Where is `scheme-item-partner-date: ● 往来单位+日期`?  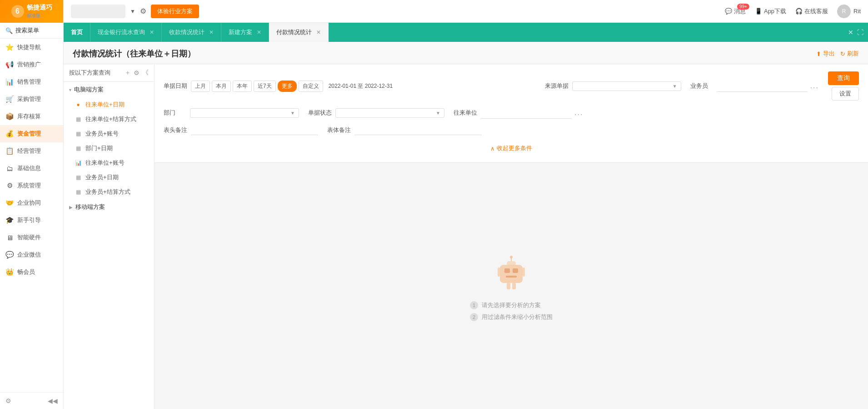 scheme-item-partner-date: ● 往来单位+日期 is located at coordinates (109, 105).